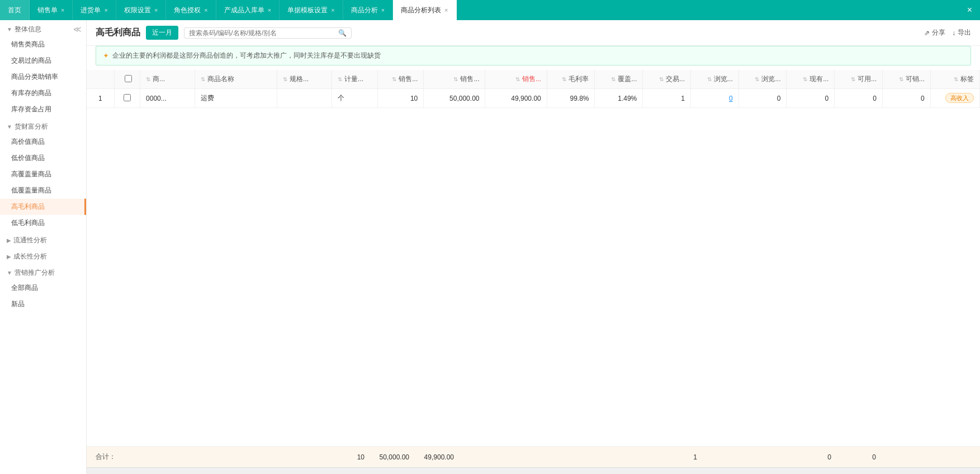 This screenshot has width=980, height=474. Describe the element at coordinates (118, 32) in the screenshot. I see `page-title: 高毛利商品` at that location.